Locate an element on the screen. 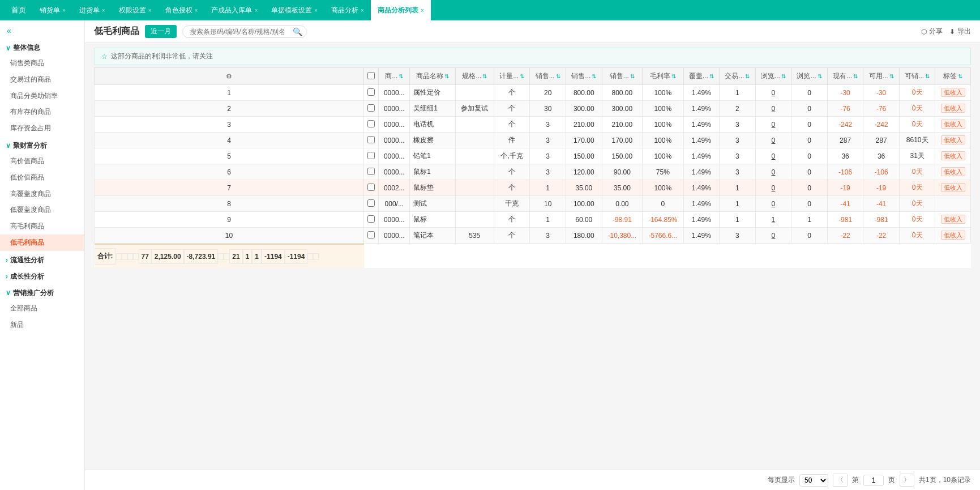 This screenshot has width=980, height=490. sidebar-item-stock-capital: 库存资金占用 is located at coordinates (42, 128).